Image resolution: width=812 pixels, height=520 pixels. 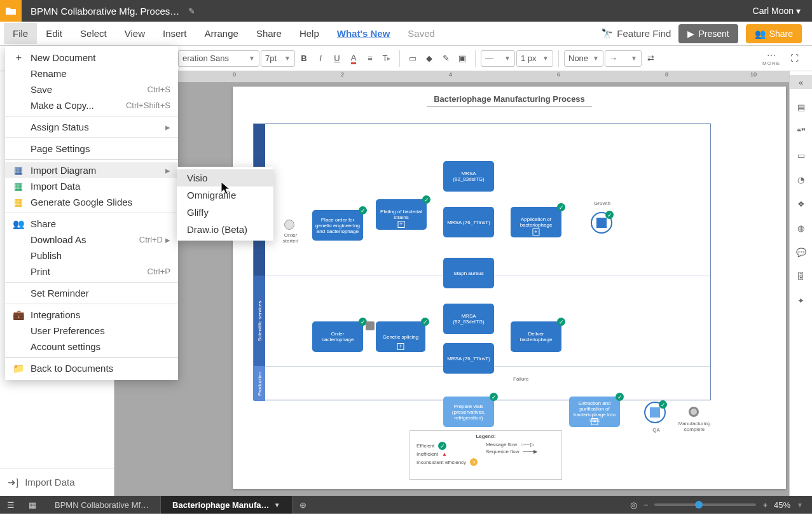 What do you see at coordinates (92, 74) in the screenshot?
I see `menu-rename: Rename` at bounding box center [92, 74].